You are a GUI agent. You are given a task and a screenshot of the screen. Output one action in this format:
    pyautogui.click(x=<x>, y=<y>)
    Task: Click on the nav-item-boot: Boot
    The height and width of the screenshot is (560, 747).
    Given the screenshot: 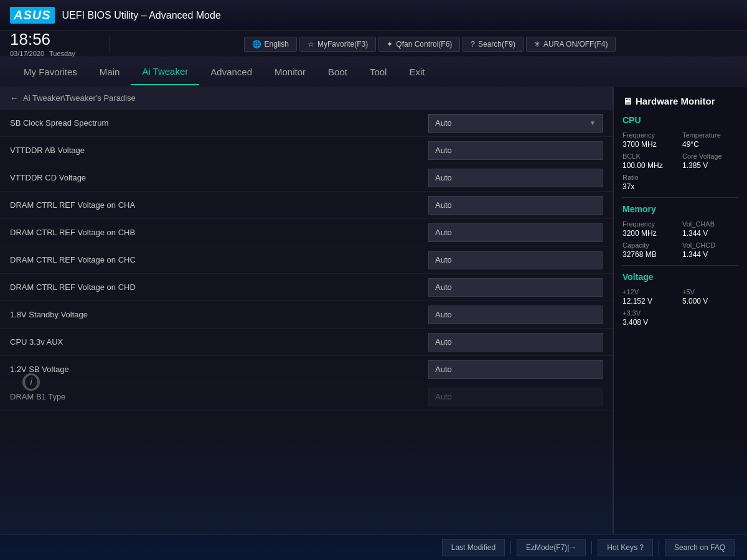 What is the action you would take?
    pyautogui.click(x=337, y=72)
    